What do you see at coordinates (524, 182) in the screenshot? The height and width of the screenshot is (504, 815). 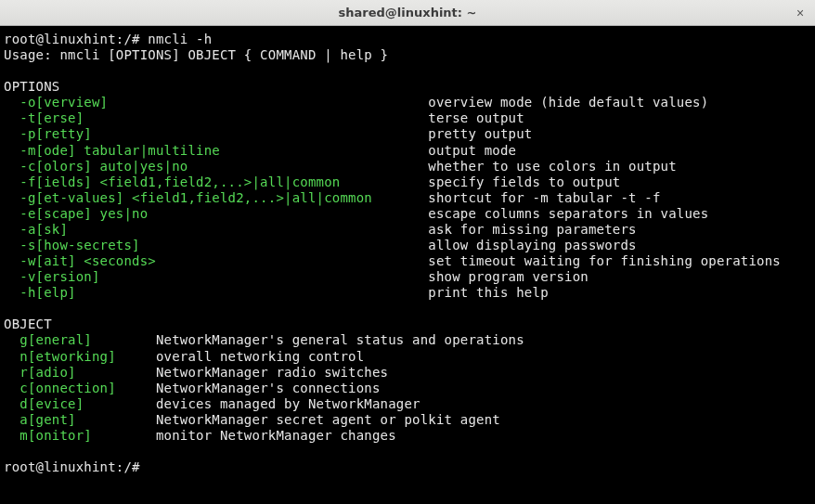 I see `option-desc: specify fields to output` at bounding box center [524, 182].